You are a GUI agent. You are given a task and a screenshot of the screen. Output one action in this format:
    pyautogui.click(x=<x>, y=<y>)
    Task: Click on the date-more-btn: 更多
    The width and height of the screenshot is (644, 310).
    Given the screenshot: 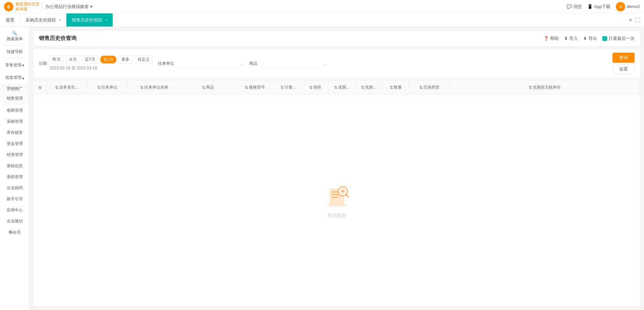 What is the action you would take?
    pyautogui.click(x=125, y=60)
    